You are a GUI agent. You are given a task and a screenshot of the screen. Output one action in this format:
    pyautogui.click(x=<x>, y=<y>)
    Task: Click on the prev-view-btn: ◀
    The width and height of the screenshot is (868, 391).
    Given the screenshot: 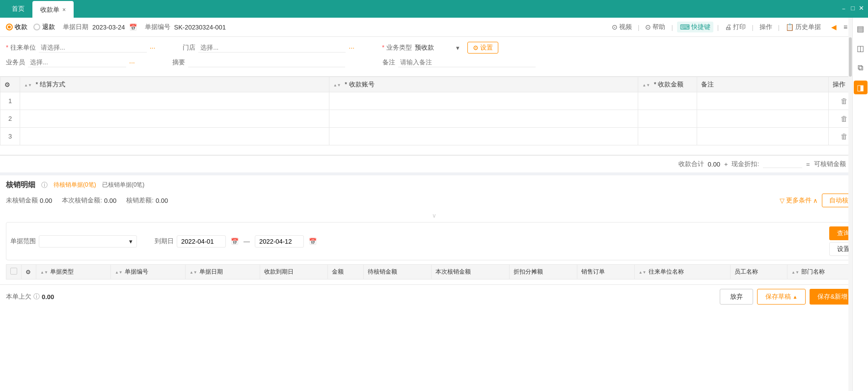 What is the action you would take?
    pyautogui.click(x=834, y=27)
    